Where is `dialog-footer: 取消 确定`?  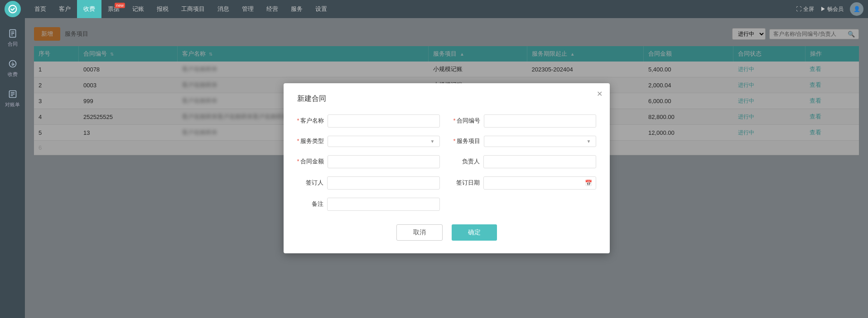
dialog-footer: 取消 确定 is located at coordinates (447, 233).